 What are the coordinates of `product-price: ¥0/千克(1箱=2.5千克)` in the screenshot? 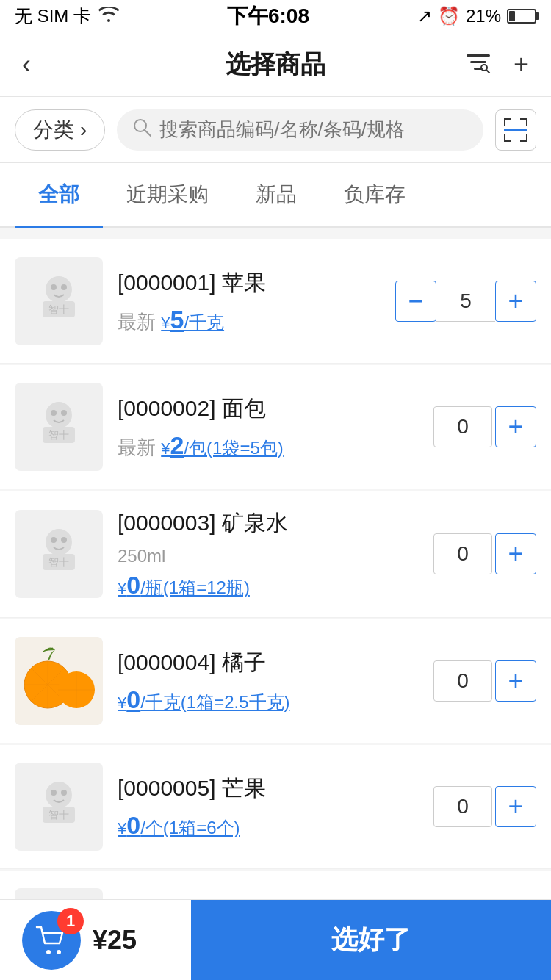 It's located at (276, 699).